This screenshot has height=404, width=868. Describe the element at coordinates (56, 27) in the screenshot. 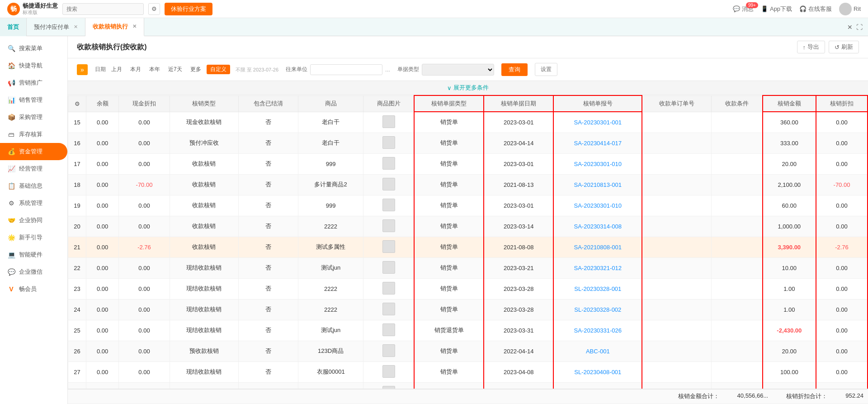

I see `tab-prepay: 预付冲应付单 ✕` at that location.